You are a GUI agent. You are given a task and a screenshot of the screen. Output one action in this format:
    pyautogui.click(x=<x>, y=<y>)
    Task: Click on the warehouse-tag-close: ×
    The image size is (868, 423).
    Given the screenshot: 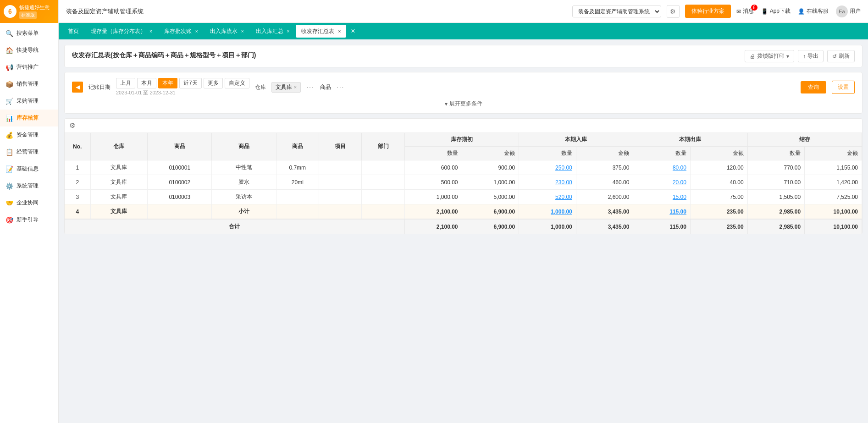 What is the action you would take?
    pyautogui.click(x=295, y=87)
    